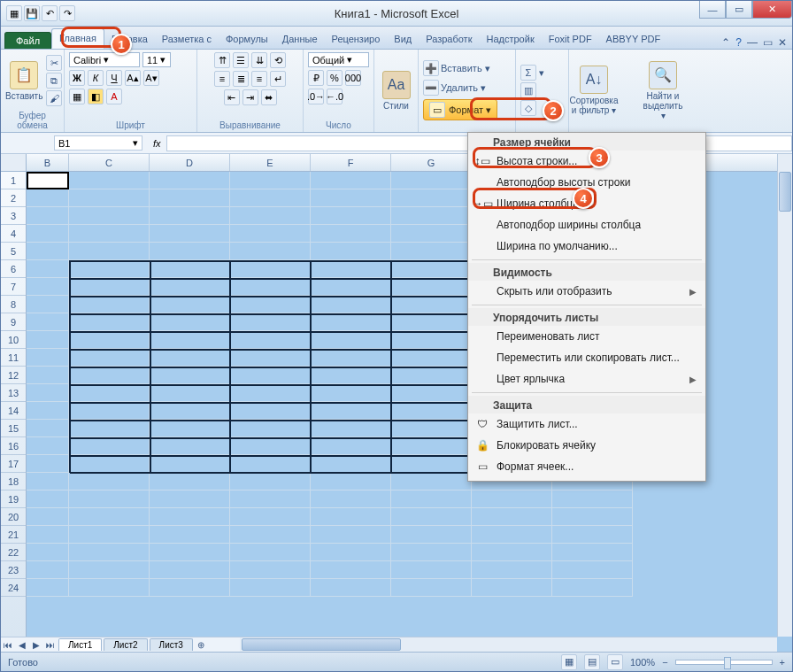  What do you see at coordinates (22, 645) in the screenshot?
I see `sheet-nav-prev: ◀` at bounding box center [22, 645].